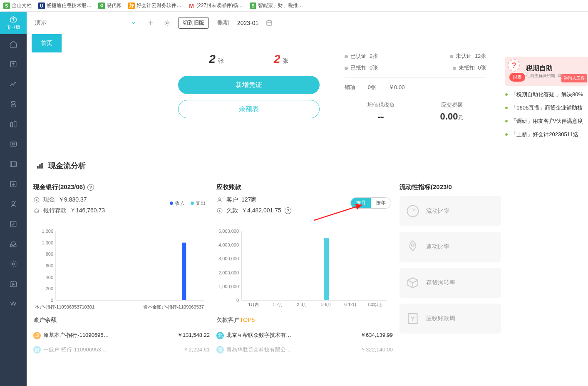  I want to click on sidebar-item-settings, so click(13, 264).